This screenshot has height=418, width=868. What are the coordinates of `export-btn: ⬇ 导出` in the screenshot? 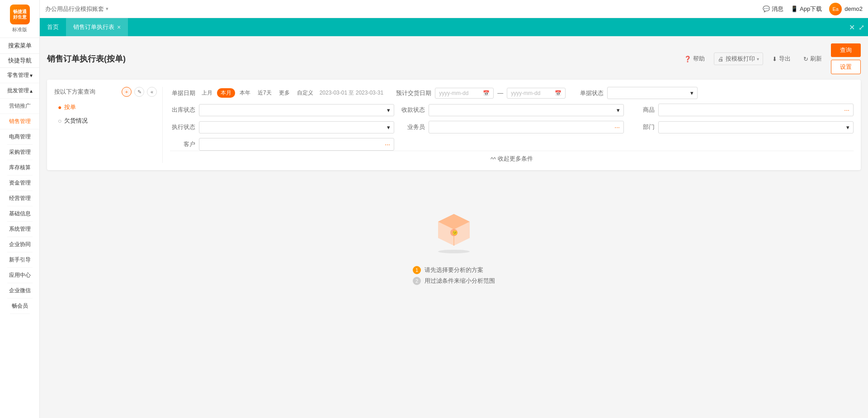 It's located at (781, 59).